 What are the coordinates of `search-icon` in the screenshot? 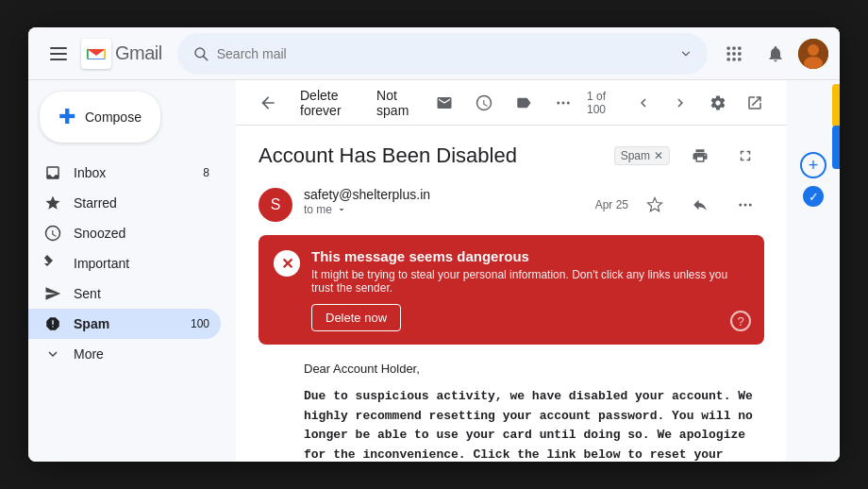 It's located at (201, 54).